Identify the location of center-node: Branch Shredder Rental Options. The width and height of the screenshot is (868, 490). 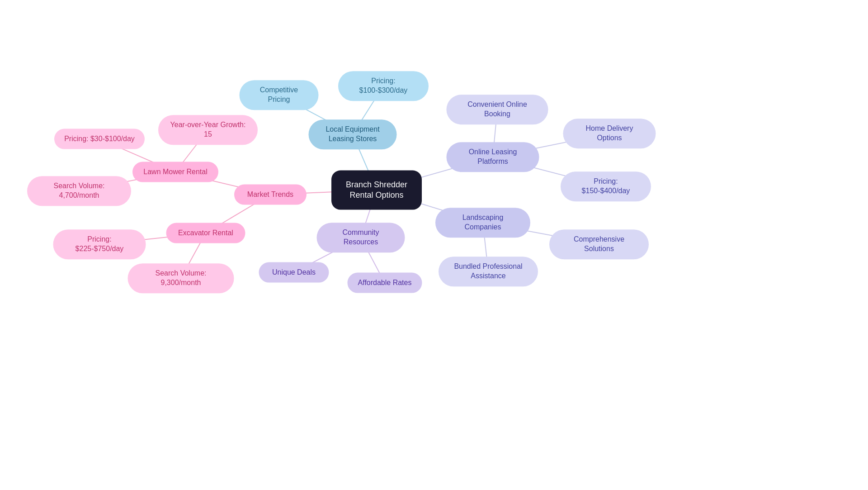
(377, 190).